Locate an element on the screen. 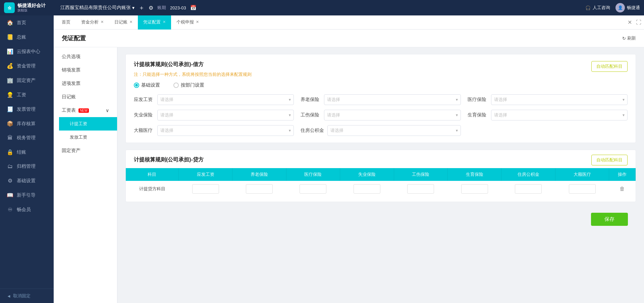  select-unemployment: 请选择 ▾ is located at coordinates (225, 115).